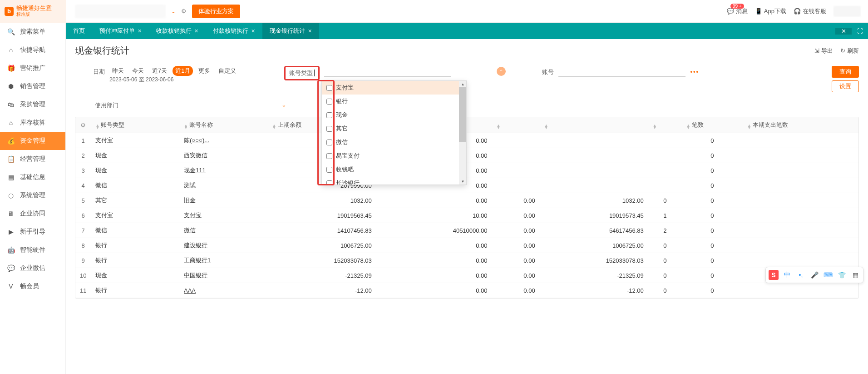  I want to click on service-label: 在线客服, so click(814, 11).